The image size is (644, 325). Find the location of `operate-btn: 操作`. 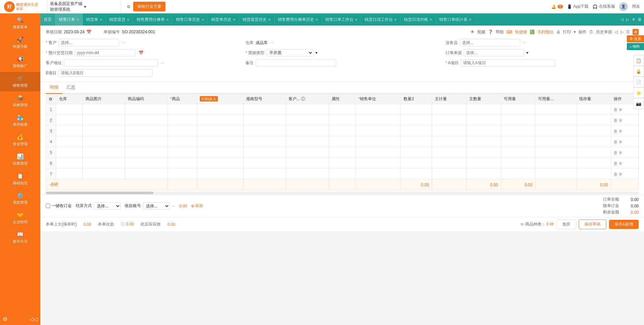

operate-btn: 操作 is located at coordinates (582, 32).